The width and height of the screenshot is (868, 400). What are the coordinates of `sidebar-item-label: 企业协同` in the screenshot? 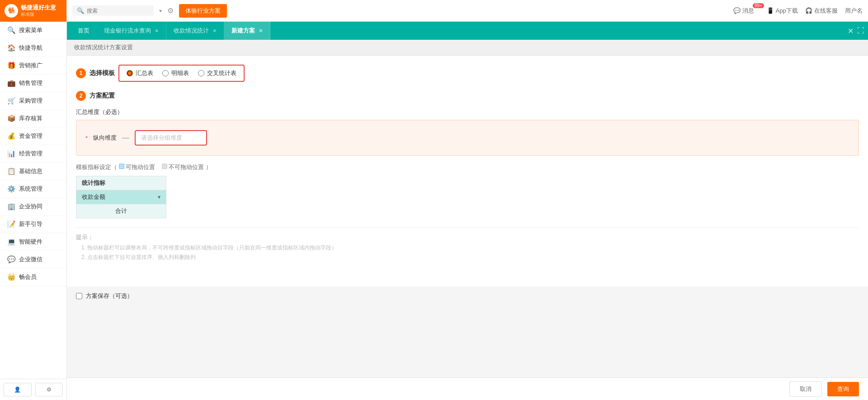 It's located at (31, 207).